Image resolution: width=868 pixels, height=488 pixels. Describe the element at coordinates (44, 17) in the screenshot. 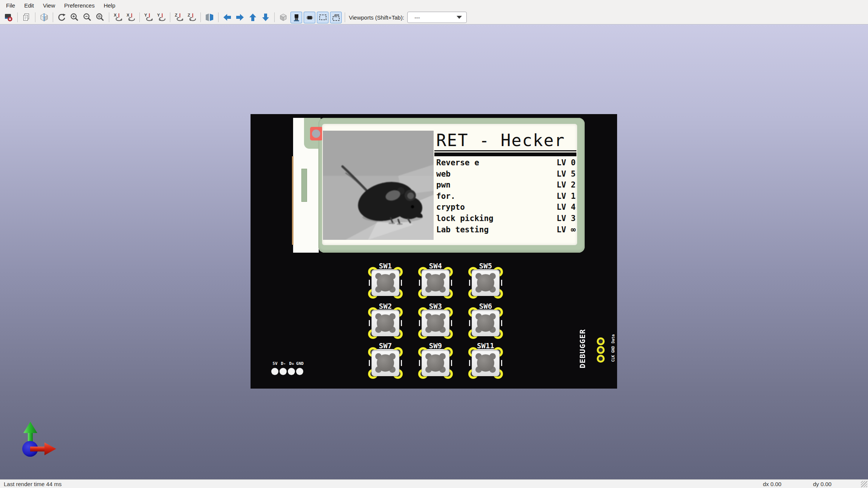

I see `raytracing-render-button` at that location.